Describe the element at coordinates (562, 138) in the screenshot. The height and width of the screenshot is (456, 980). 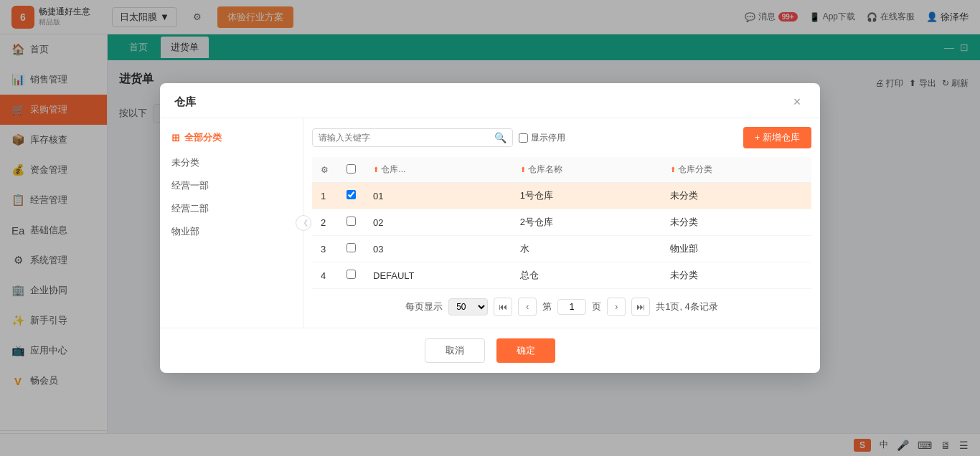
I see `table-toolbar: 🔍 显示停用 + 新增仓库` at that location.